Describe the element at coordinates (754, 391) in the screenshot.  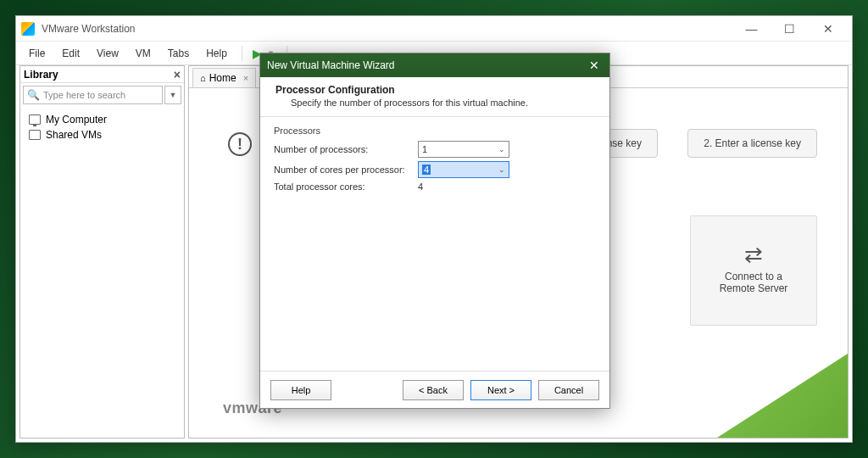
I see `decorative-shape` at that location.